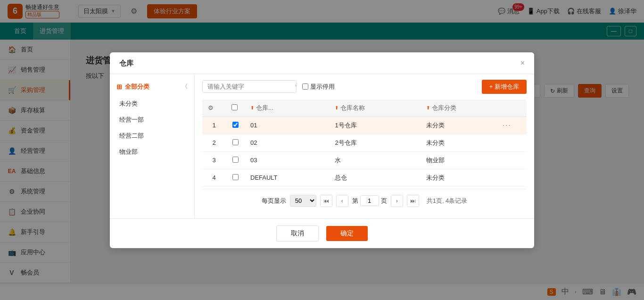 The height and width of the screenshot is (300, 644). I want to click on cancel-button: 取消, so click(297, 233).